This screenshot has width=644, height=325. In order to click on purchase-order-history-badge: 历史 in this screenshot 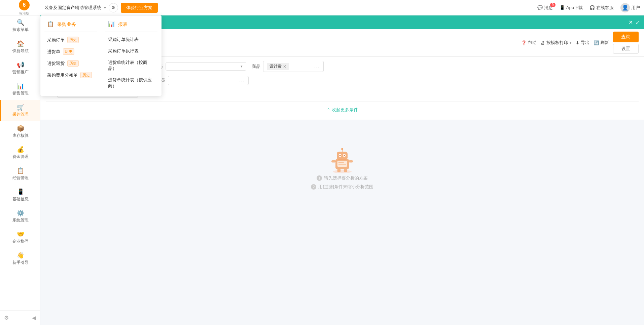, I will do `click(73, 40)`.